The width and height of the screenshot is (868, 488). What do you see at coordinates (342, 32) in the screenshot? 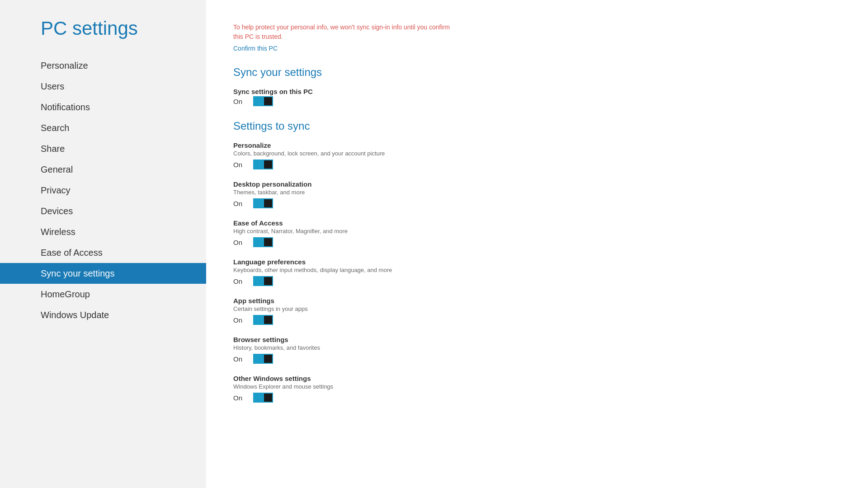
I see `warning-text: To help protect your personal info, we w…` at bounding box center [342, 32].